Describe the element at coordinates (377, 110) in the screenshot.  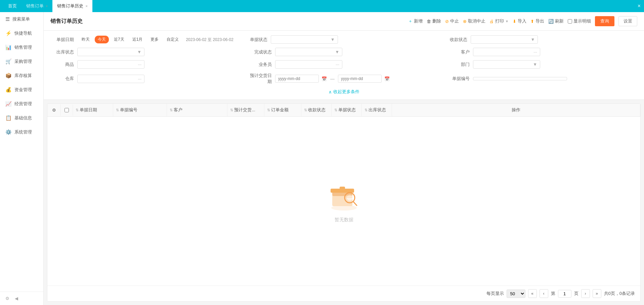
I see `th-warehouse-status: ⇅ 出库状态` at that location.